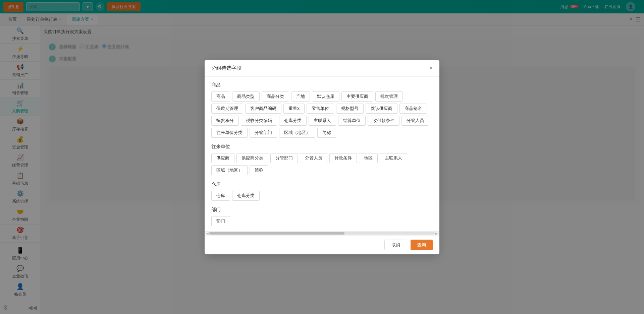 This screenshot has width=644, height=314. I want to click on modal-close-button: ×, so click(431, 68).